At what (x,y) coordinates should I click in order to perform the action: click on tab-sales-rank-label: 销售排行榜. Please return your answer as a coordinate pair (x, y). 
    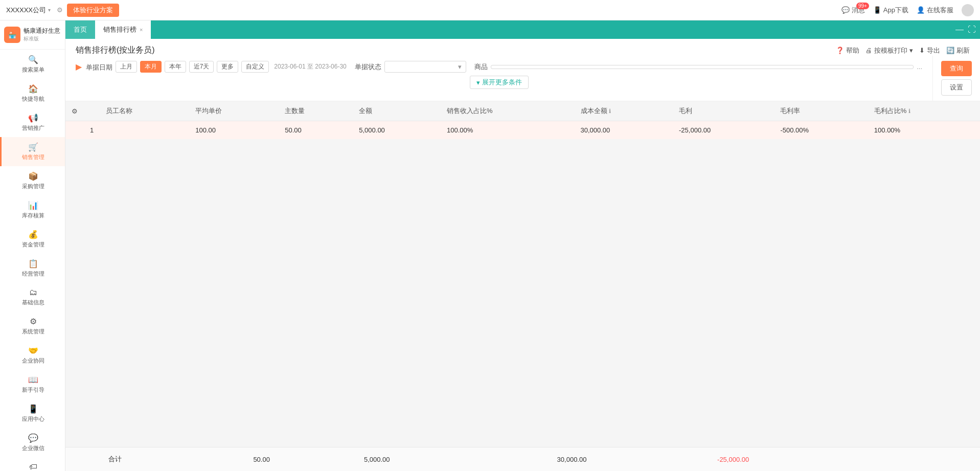
    Looking at the image, I should click on (120, 30).